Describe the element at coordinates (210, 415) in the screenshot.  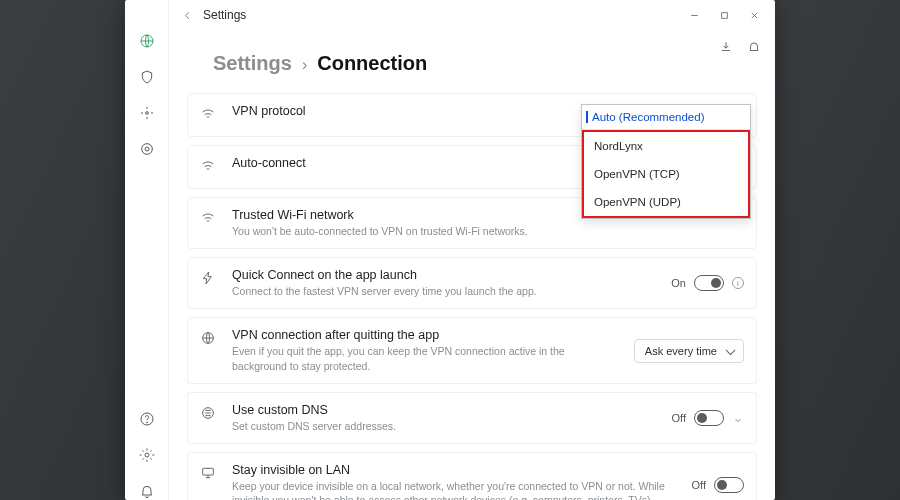
I see `dns-icon` at that location.